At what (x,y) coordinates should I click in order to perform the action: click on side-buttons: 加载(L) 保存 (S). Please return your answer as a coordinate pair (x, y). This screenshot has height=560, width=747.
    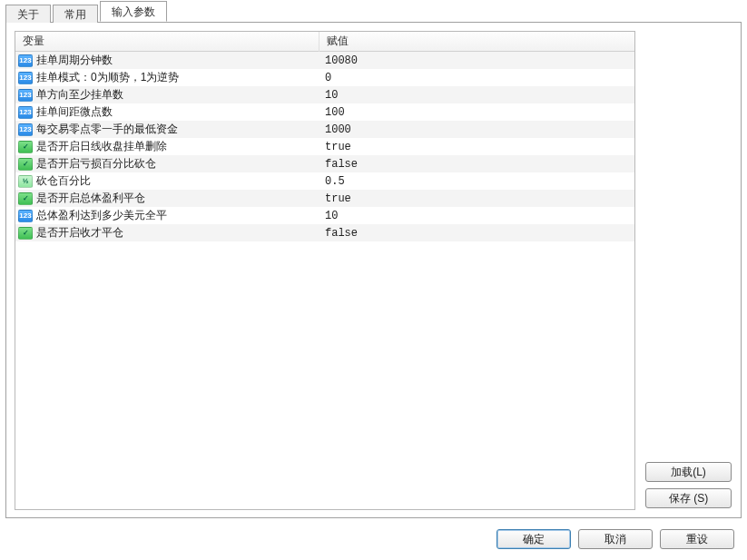
    Looking at the image, I should click on (688, 485).